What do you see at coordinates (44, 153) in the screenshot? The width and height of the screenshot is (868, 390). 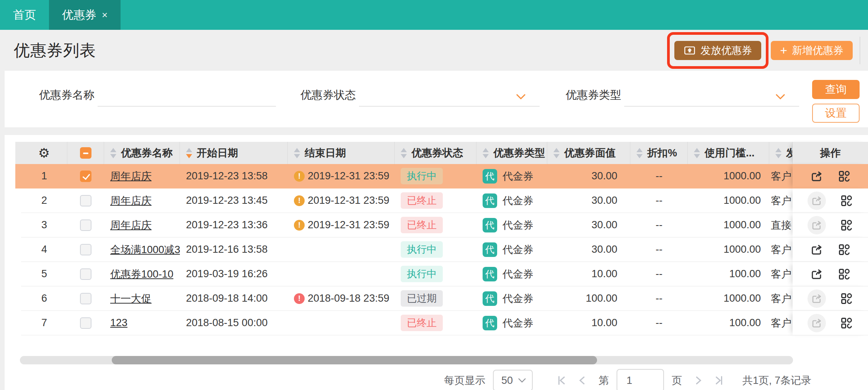 I see `gear-icon: ⚙` at bounding box center [44, 153].